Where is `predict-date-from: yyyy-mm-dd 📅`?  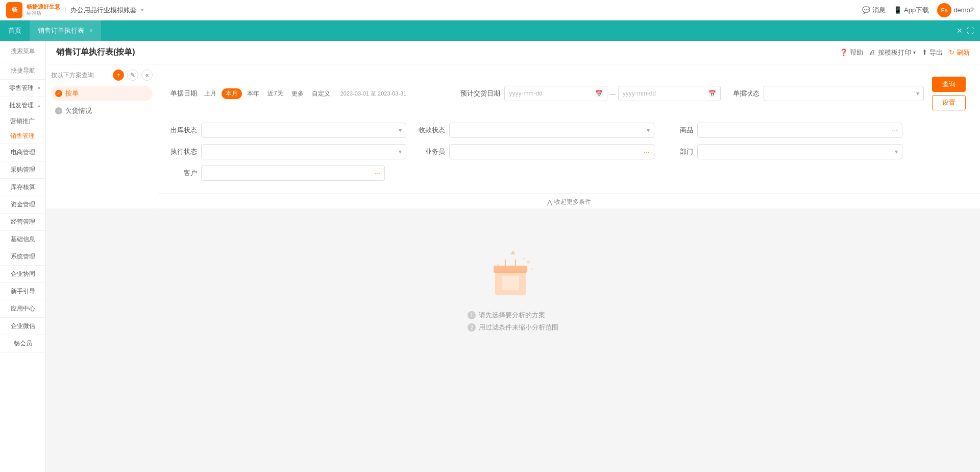
predict-date-from: yyyy-mm-dd 📅 is located at coordinates (555, 93).